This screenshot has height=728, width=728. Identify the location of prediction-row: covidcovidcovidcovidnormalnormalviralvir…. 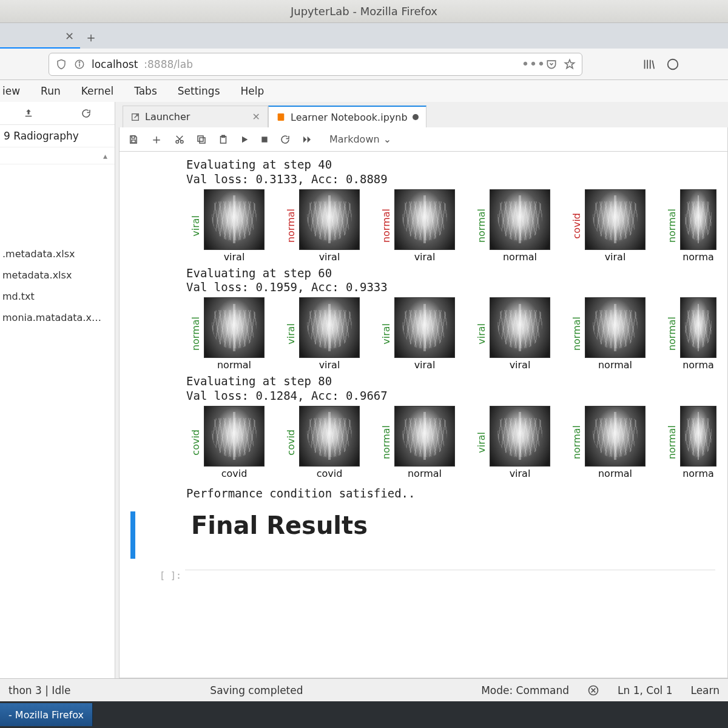
(457, 443).